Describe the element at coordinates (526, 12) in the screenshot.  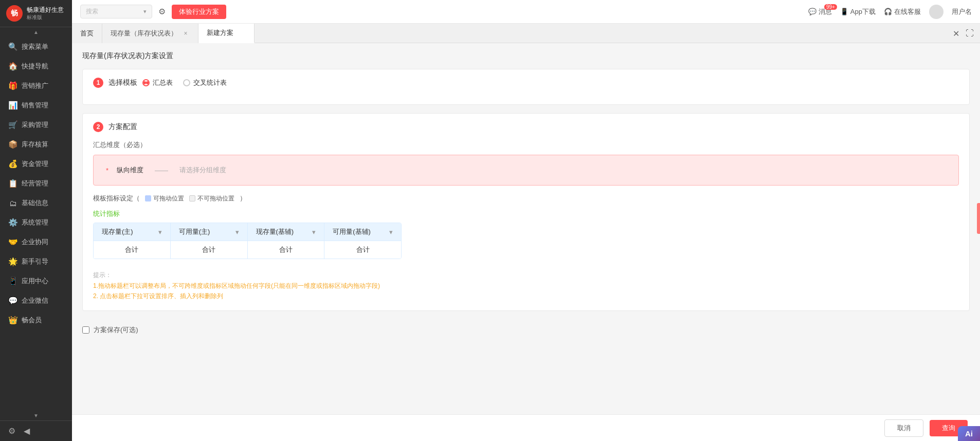
I see `topbar: 搜索 ▾ ⚙ 体验行业方案 💬 消息 99+ 📱 App下载 🎧 在线客服 用户…` at that location.